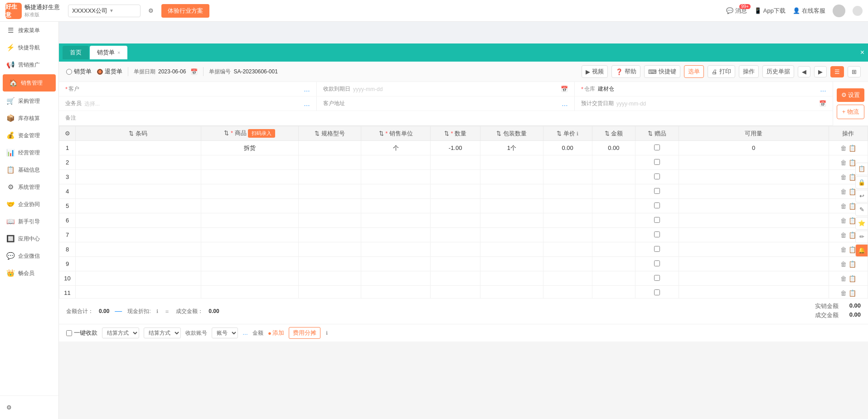  I want to click on company-selector: XXXXXX公司 ▼, so click(104, 11).